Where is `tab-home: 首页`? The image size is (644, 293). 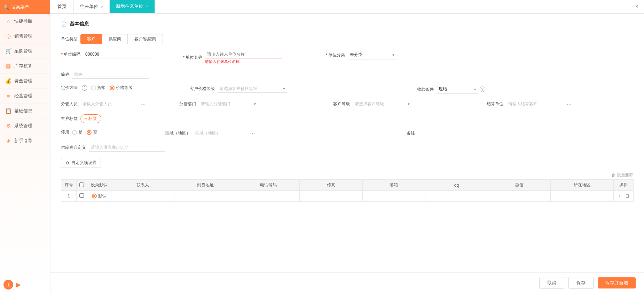
tab-home: 首页 is located at coordinates (62, 7).